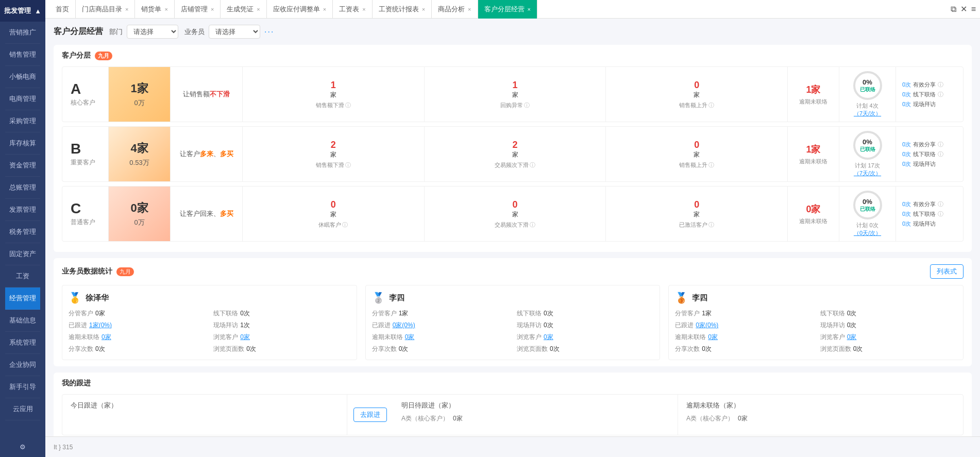  What do you see at coordinates (868, 233) in the screenshot?
I see `plan-link: （0天/次）` at bounding box center [868, 233].